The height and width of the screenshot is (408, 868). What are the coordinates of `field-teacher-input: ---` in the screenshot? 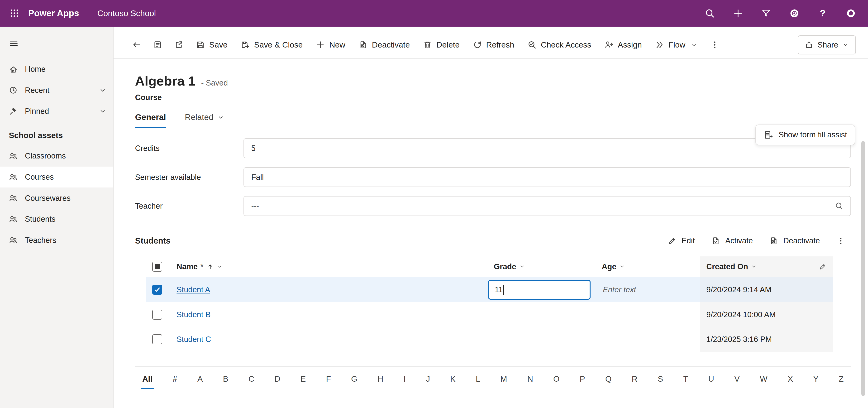 It's located at (547, 206).